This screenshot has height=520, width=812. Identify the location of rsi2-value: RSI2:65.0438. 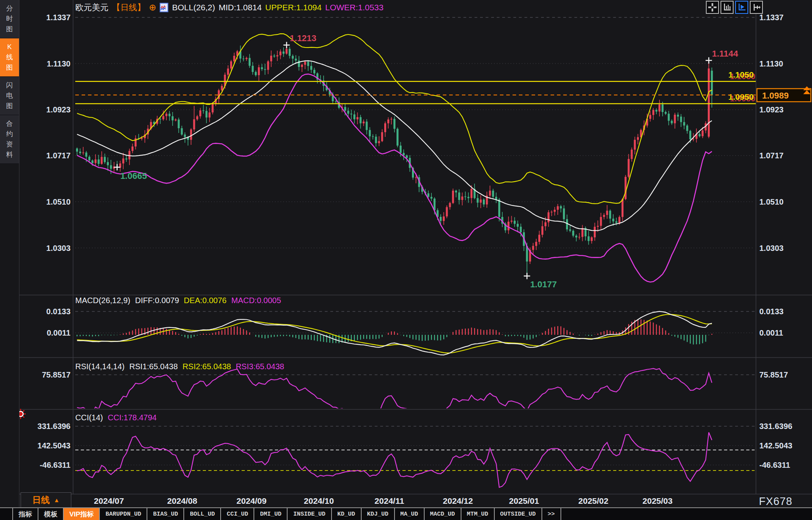
(207, 366).